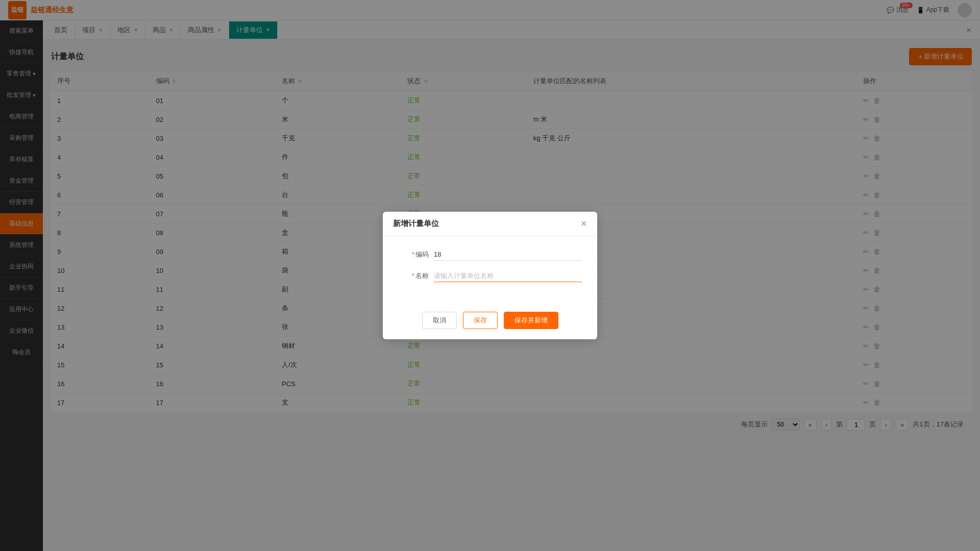 The height and width of the screenshot is (551, 980). Describe the element at coordinates (480, 320) in the screenshot. I see `save-button: 保存` at that location.